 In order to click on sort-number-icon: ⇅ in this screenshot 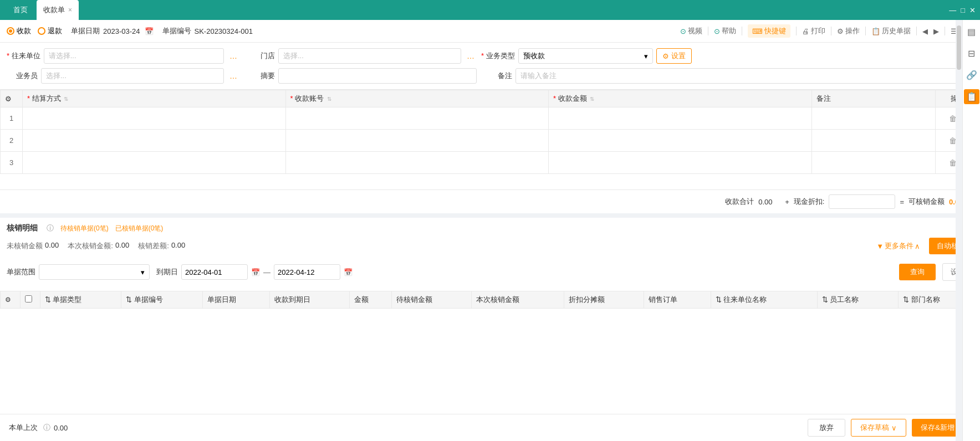, I will do `click(129, 299)`.